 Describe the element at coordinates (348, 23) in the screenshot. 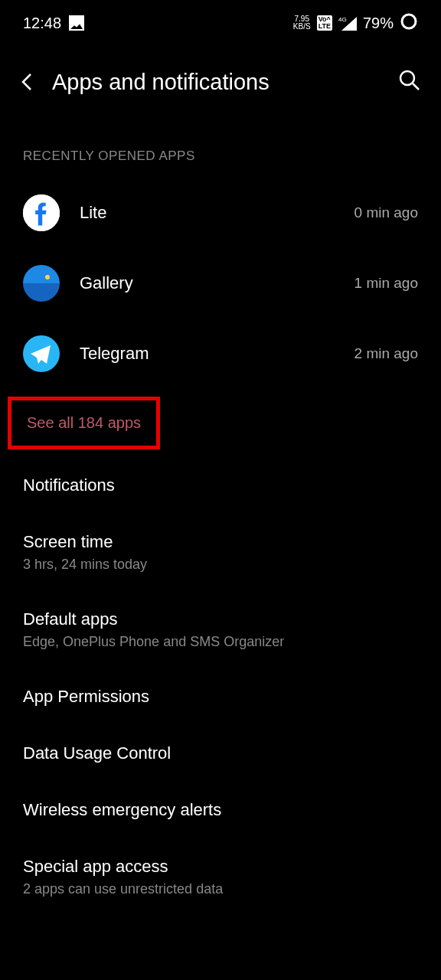

I see `signal-icon: 4G` at that location.